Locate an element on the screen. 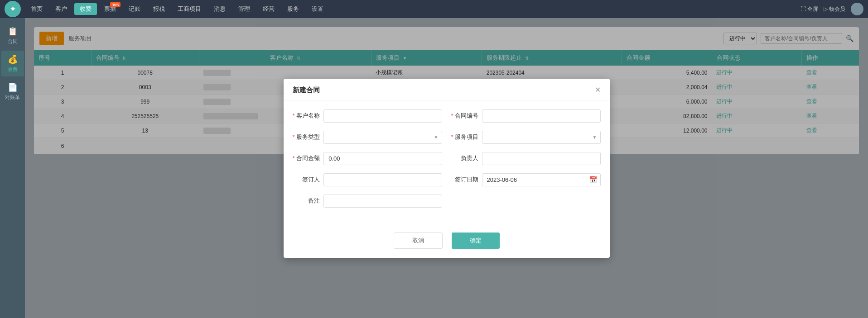  nav-home: 首页 is located at coordinates (37, 9).